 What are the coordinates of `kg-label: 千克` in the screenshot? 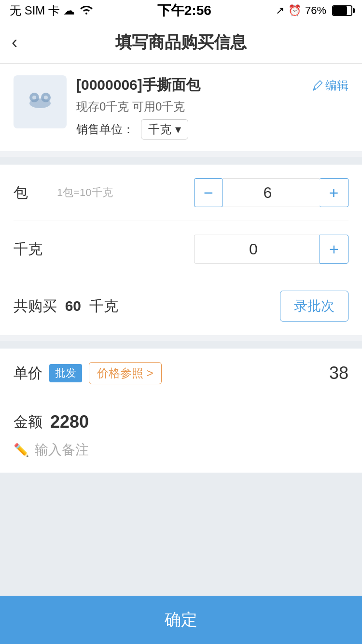 It's located at (33, 249).